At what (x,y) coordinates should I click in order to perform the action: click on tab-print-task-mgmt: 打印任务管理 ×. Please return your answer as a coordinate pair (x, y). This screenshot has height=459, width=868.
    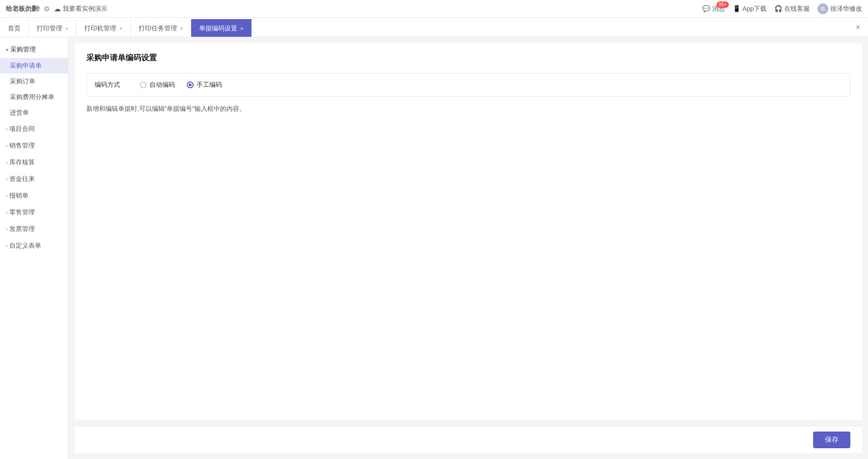
    Looking at the image, I should click on (161, 28).